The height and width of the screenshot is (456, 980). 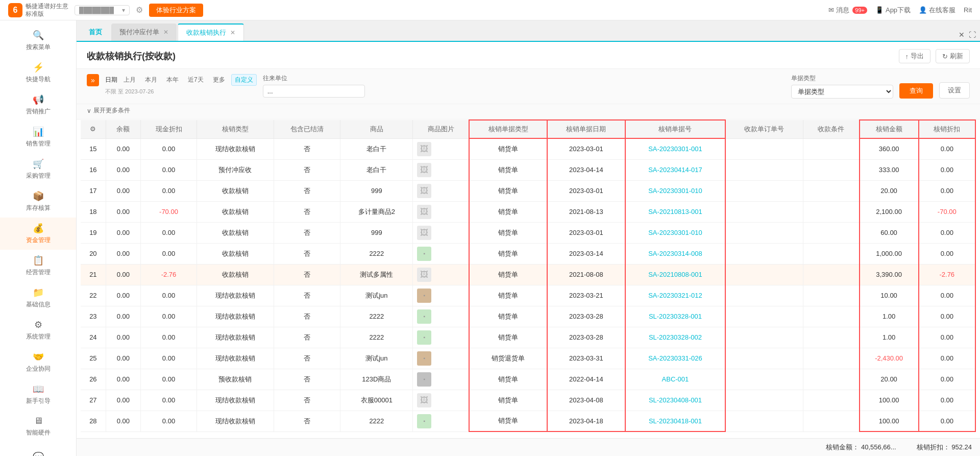 What do you see at coordinates (879, 10) in the screenshot?
I see `download-icon: 📱` at bounding box center [879, 10].